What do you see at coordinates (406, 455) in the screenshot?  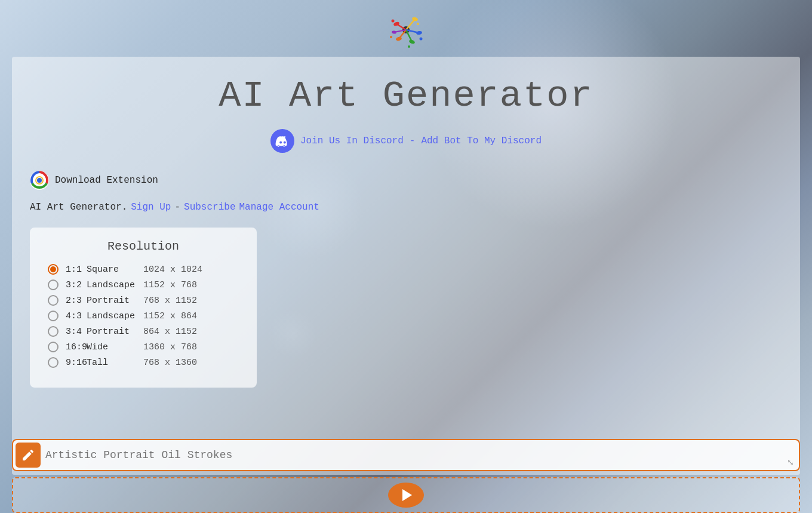 I see `prompt-input-wrapper: ⤡` at bounding box center [406, 455].